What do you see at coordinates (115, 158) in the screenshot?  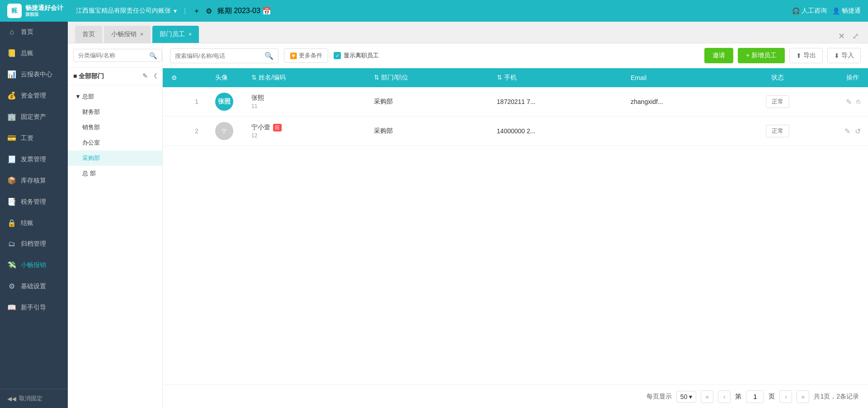 I see `dept-node-caigoubu: 采购部` at bounding box center [115, 158].